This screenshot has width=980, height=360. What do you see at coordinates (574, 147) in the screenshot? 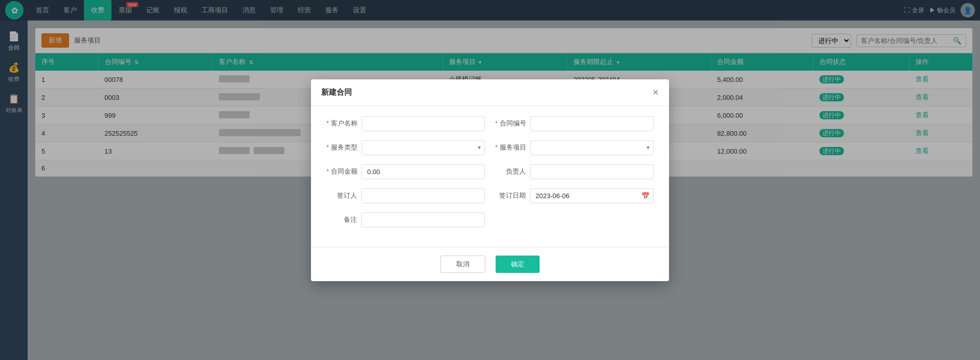
I see `form-group-service-item: 服务项目 ▾` at bounding box center [574, 147].